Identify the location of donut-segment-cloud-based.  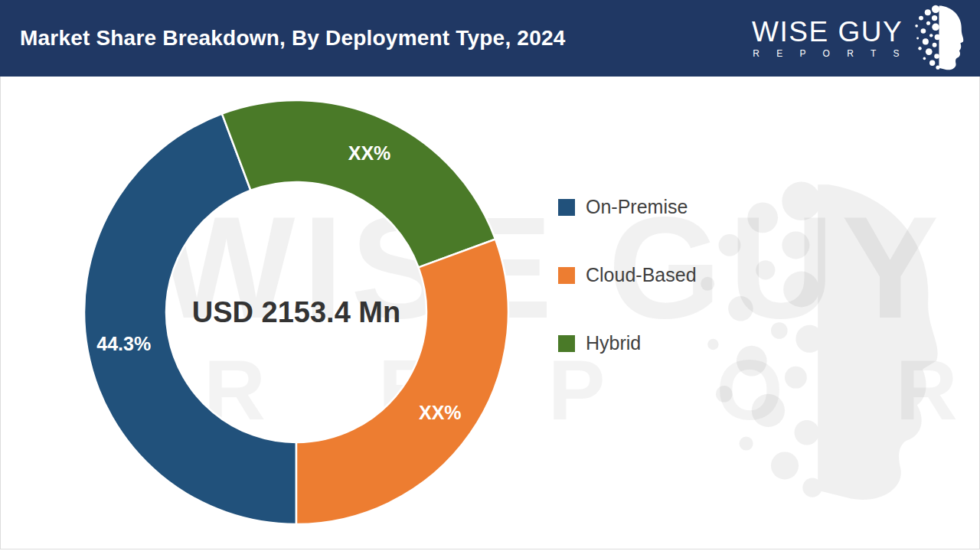
(403, 382).